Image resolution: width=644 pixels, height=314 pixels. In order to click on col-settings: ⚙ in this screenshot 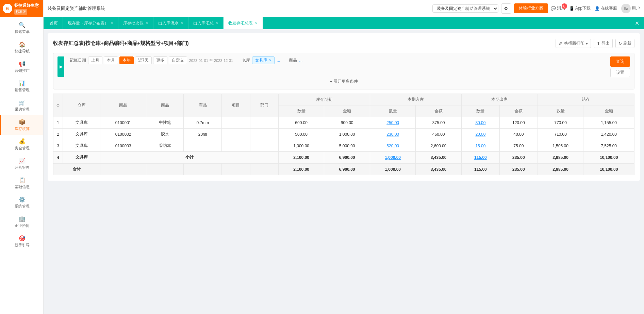, I will do `click(58, 105)`.